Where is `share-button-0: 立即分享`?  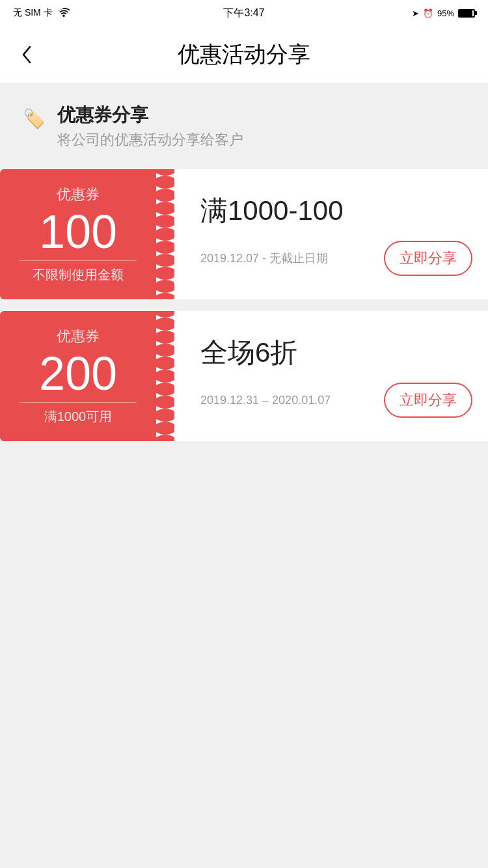 share-button-0: 立即分享 is located at coordinates (428, 258).